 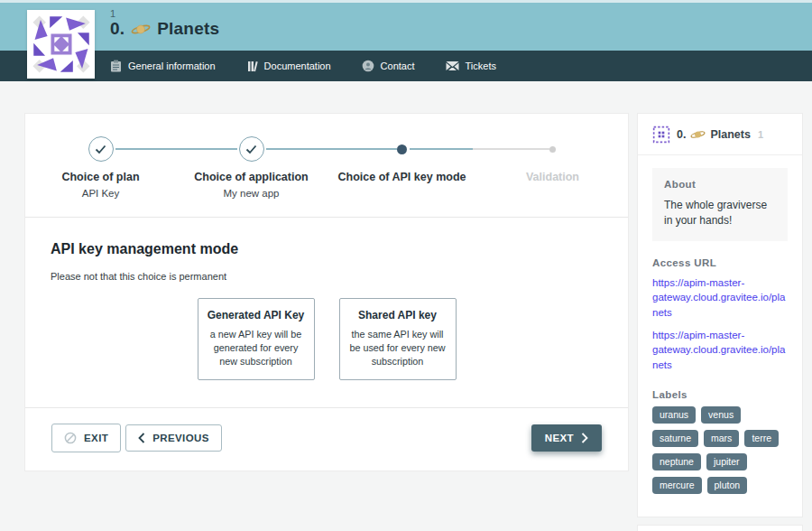 I want to click on nav-item-label: General information, so click(x=171, y=66).